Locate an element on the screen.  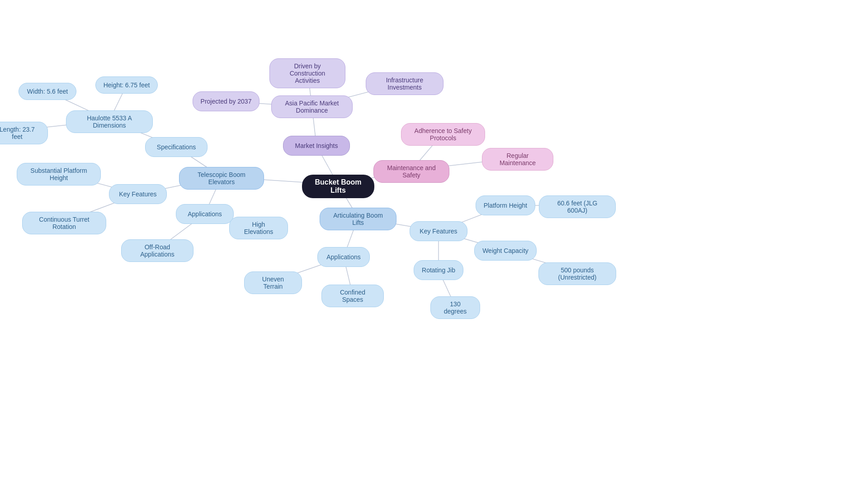
node-off_road: Off-Road Applications is located at coordinates (157, 251).